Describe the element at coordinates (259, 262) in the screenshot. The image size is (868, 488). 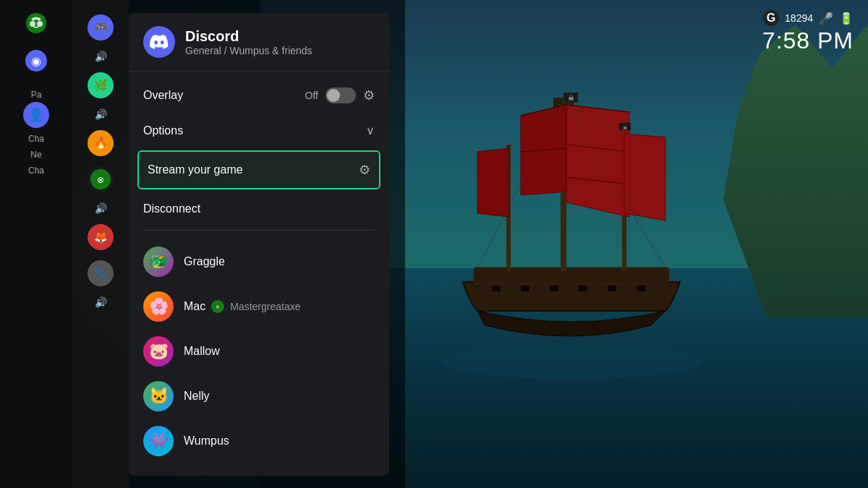
I see `member-row-graggle: 🐲 Graggle` at that location.